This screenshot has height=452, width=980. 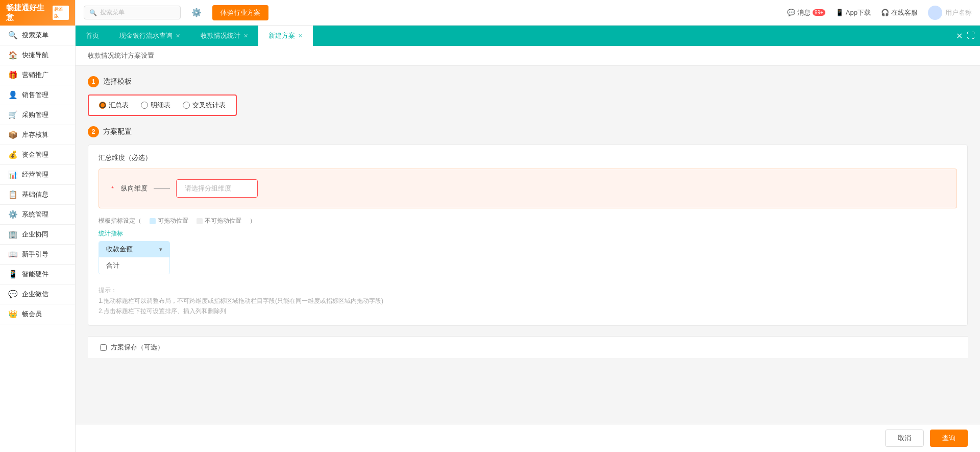 What do you see at coordinates (246, 36) in the screenshot?
I see `tab-receipt-close: ✕` at bounding box center [246, 36].